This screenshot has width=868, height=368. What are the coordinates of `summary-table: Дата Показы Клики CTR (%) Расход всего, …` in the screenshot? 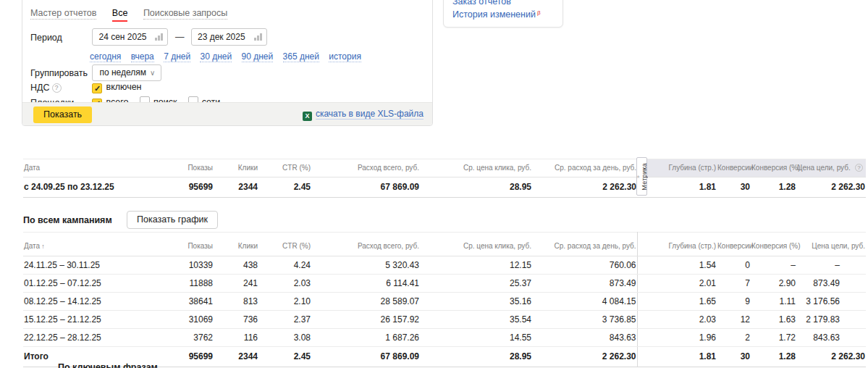 It's located at (444, 178).